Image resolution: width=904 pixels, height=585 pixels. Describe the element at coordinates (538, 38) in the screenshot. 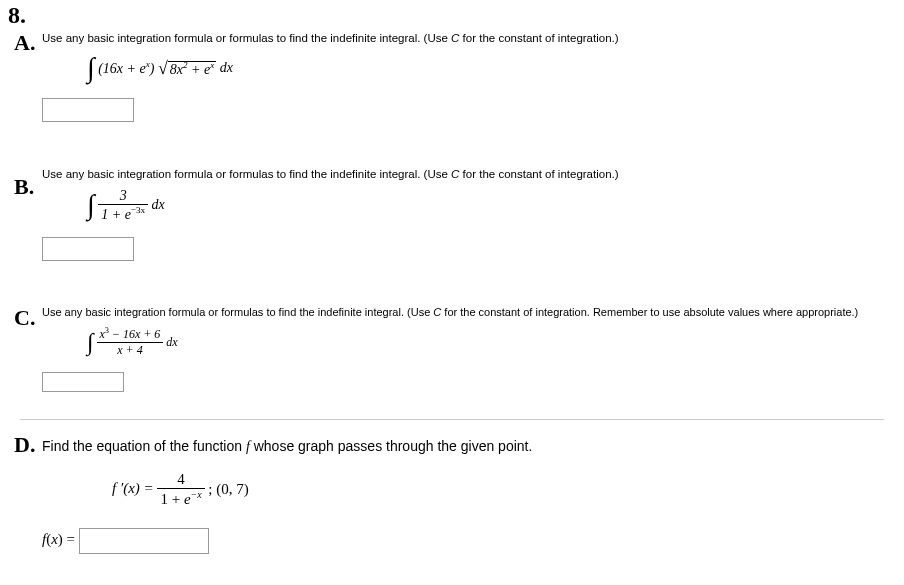

I see `instruction-a-suffix: for the constant of integration.)` at that location.